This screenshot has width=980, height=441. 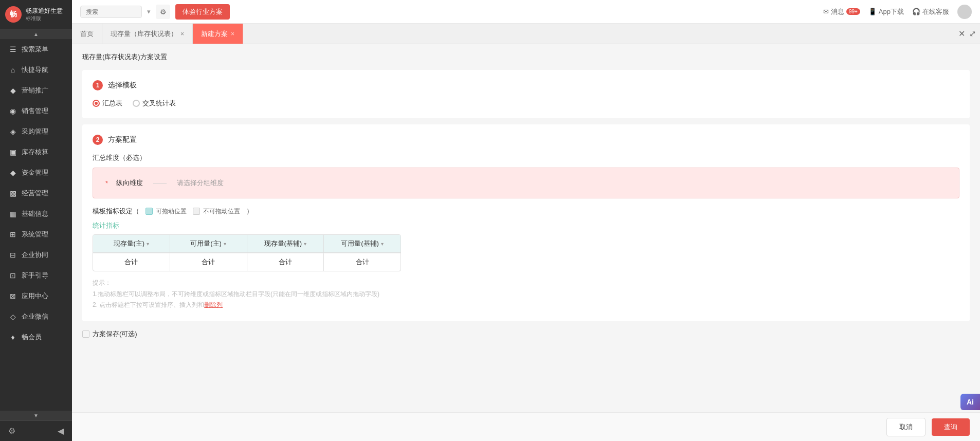 What do you see at coordinates (35, 111) in the screenshot?
I see `sidebar-item-label: 销售管理` at bounding box center [35, 111].